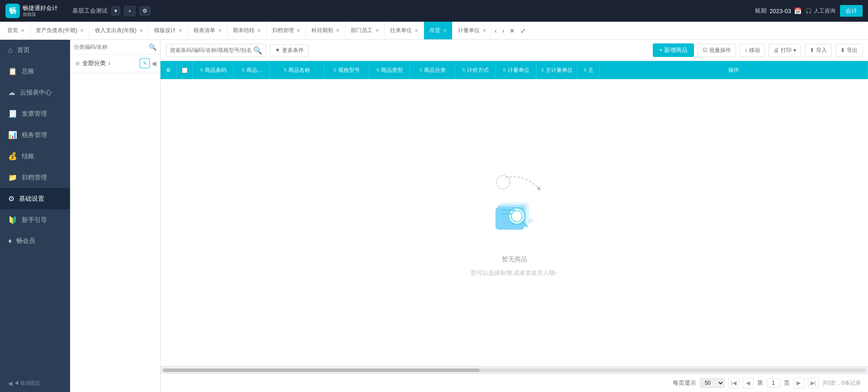 This screenshot has height=392, width=868. I want to click on tab-income-statement: 收入支出表(年报) ✕, so click(119, 31).